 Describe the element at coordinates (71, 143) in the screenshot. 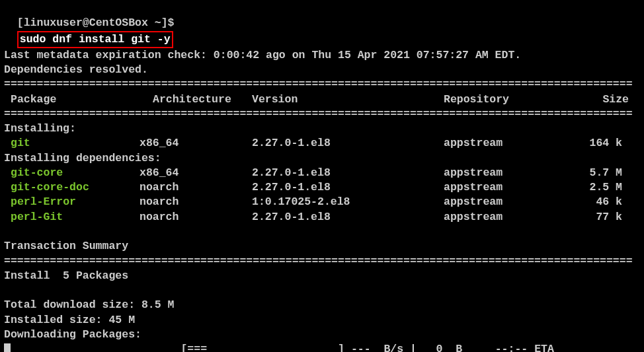

I see `package-name: git` at that location.